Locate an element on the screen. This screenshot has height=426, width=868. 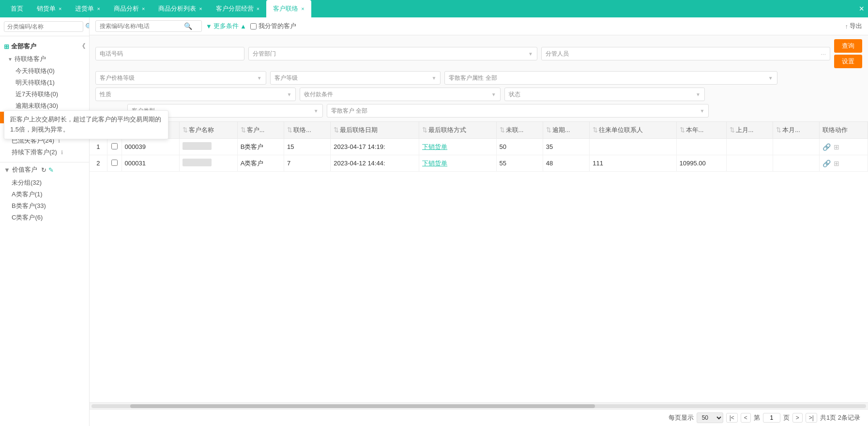
row1-action-btns: 🔗 ⊞ is located at coordinates (843, 147).